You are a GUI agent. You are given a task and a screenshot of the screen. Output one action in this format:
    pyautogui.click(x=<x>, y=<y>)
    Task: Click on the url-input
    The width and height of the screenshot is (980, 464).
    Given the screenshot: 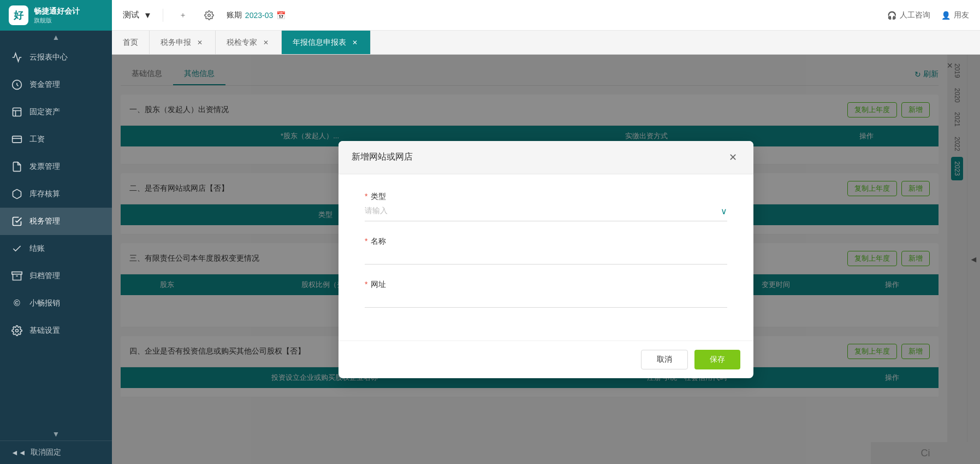 What is the action you would take?
    pyautogui.click(x=546, y=298)
    